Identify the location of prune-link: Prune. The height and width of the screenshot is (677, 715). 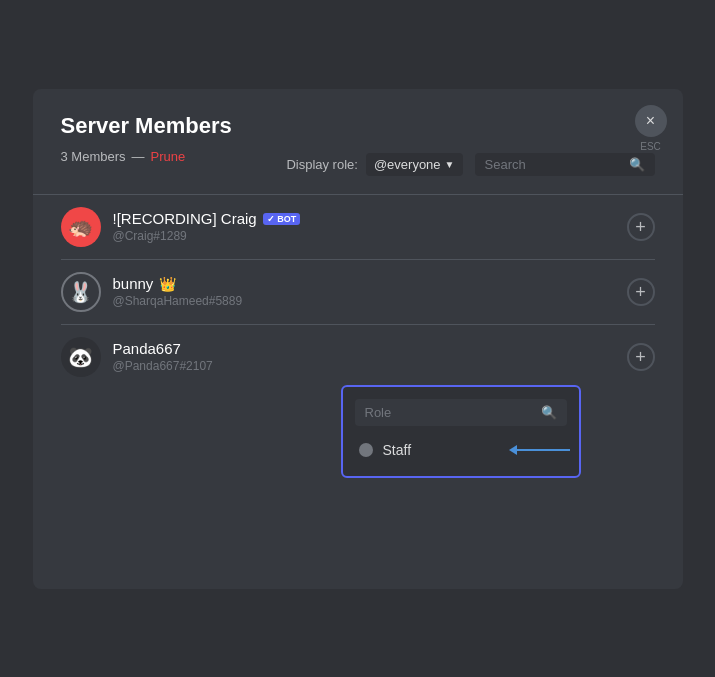
(168, 156).